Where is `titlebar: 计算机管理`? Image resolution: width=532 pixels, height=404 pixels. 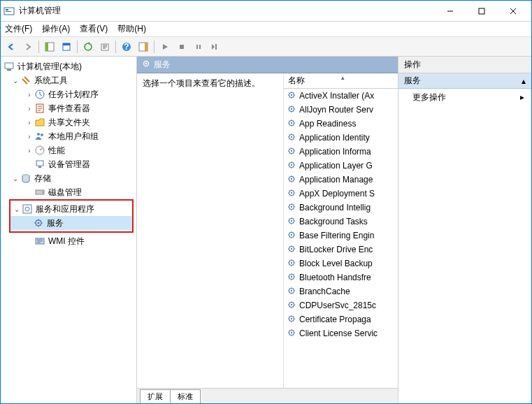
titlebar: 计算机管理 is located at coordinates (266, 11).